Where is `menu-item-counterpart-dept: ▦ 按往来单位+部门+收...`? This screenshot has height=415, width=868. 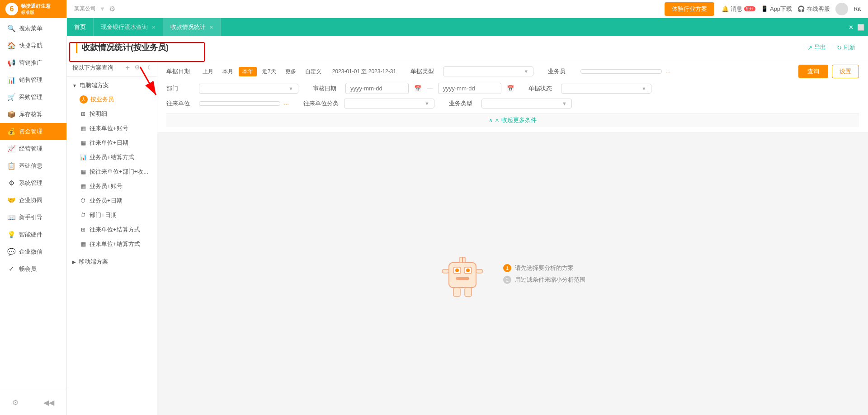 menu-item-counterpart-dept: ▦ 按往来单位+部门+收... is located at coordinates (112, 172).